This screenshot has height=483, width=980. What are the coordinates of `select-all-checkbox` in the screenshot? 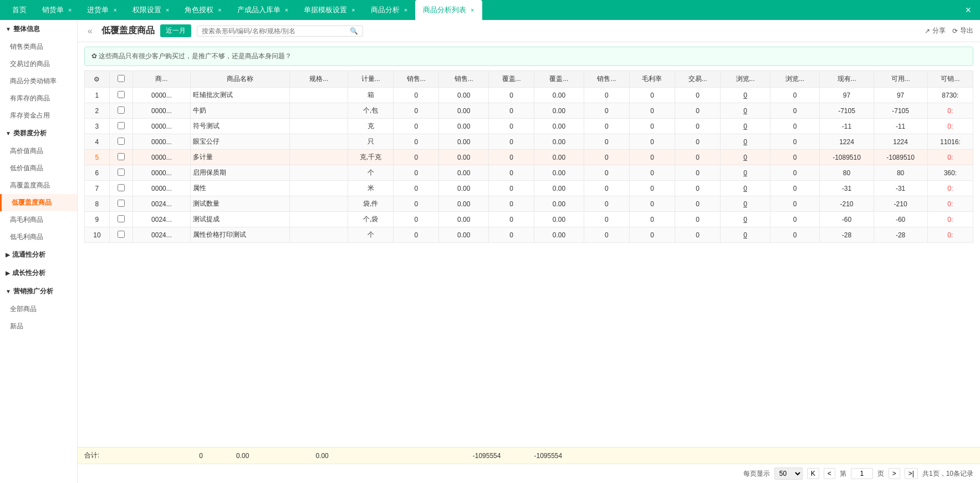 It's located at (121, 79).